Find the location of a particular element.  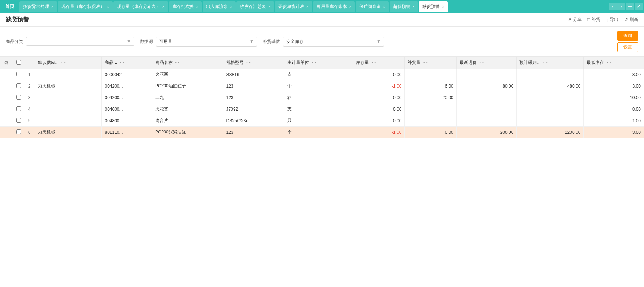

tab-prev-button: ‹ is located at coordinates (613, 6).